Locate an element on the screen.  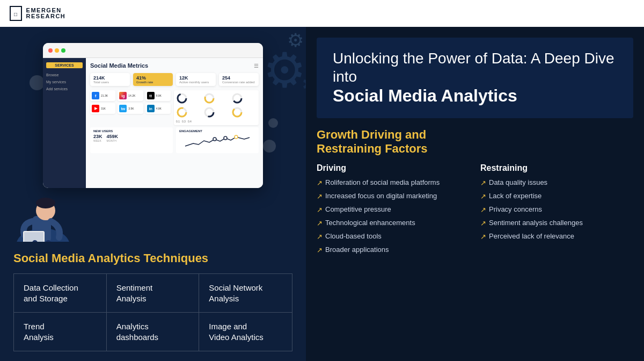
arrow-icon-5: ↗ is located at coordinates (320, 237).